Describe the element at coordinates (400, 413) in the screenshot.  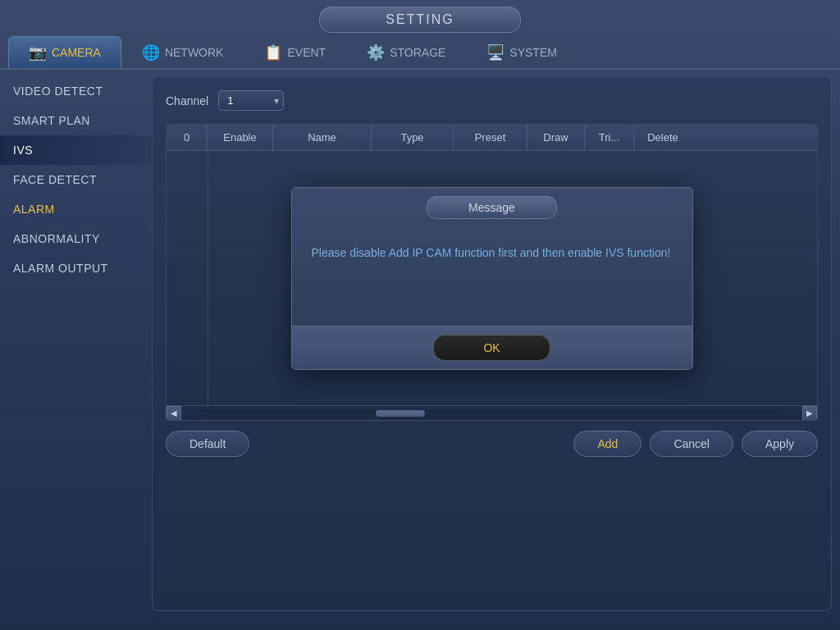
I see `scrollbar-thumb` at that location.